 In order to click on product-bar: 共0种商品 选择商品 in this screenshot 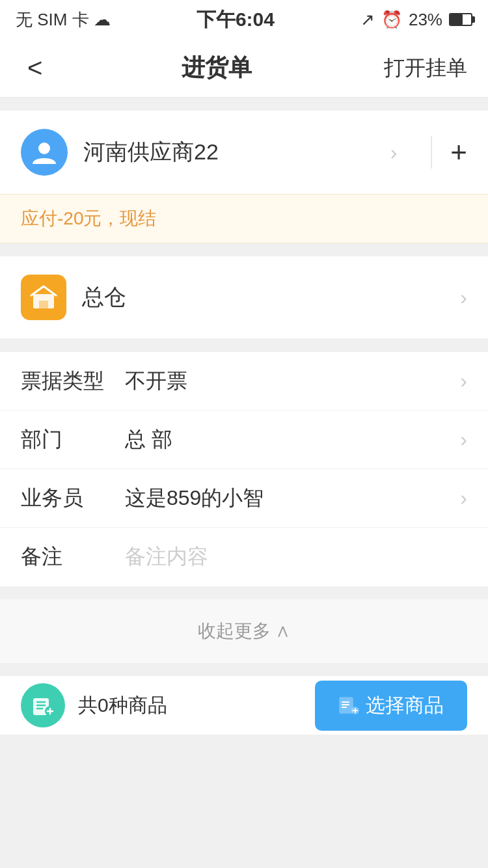, I will do `click(244, 705)`.